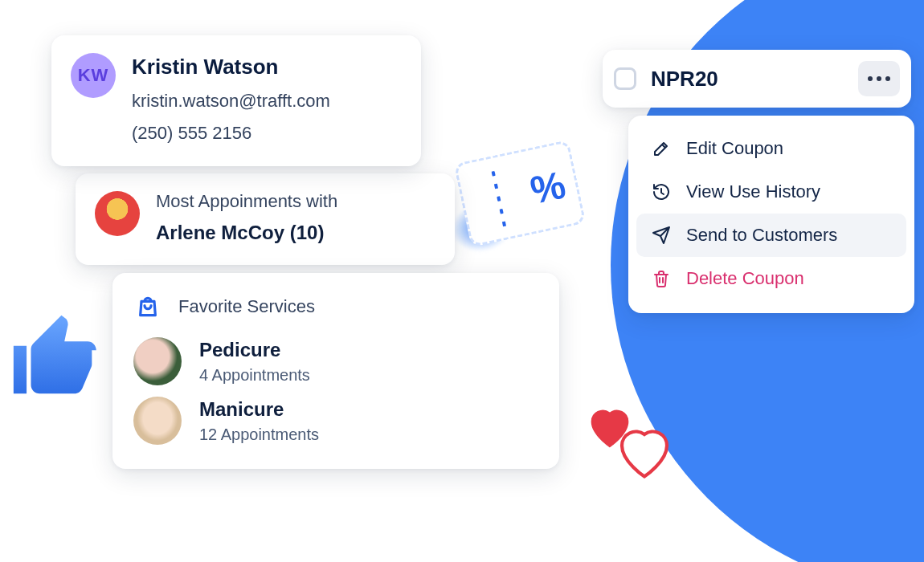 The height and width of the screenshot is (562, 924). What do you see at coordinates (879, 79) in the screenshot?
I see `more-options-button` at bounding box center [879, 79].